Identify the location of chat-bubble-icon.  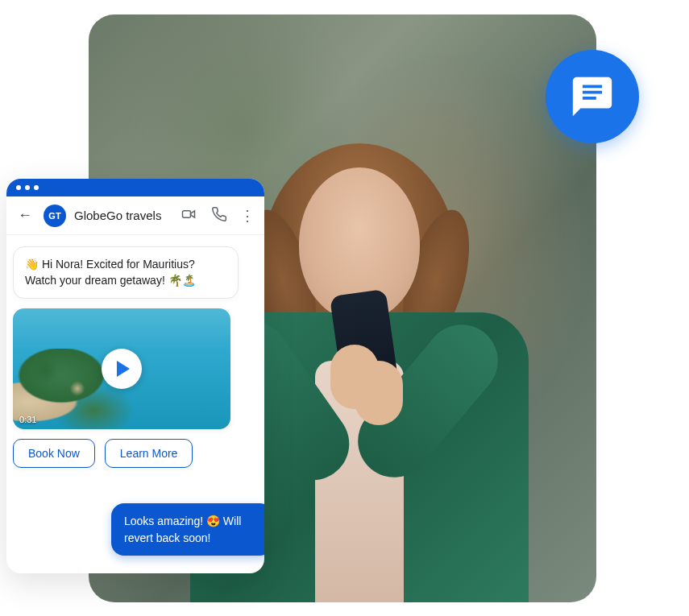
(592, 97).